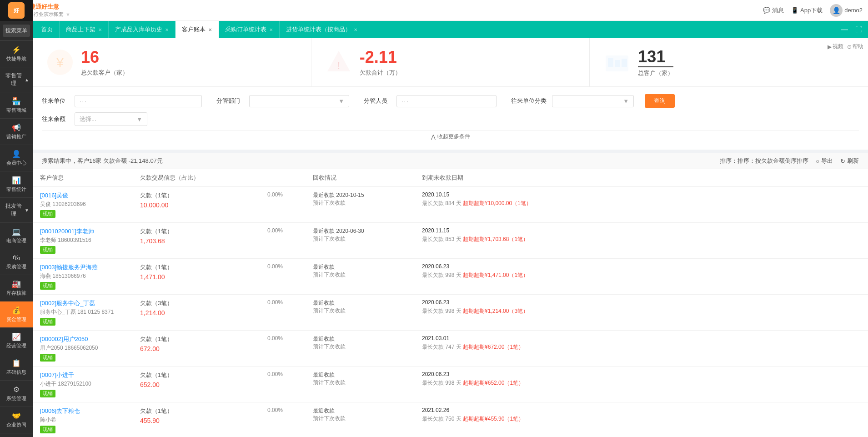 The image size is (868, 437). Describe the element at coordinates (167, 30) in the screenshot. I see `tab-close-product-instock: ✕` at that location.